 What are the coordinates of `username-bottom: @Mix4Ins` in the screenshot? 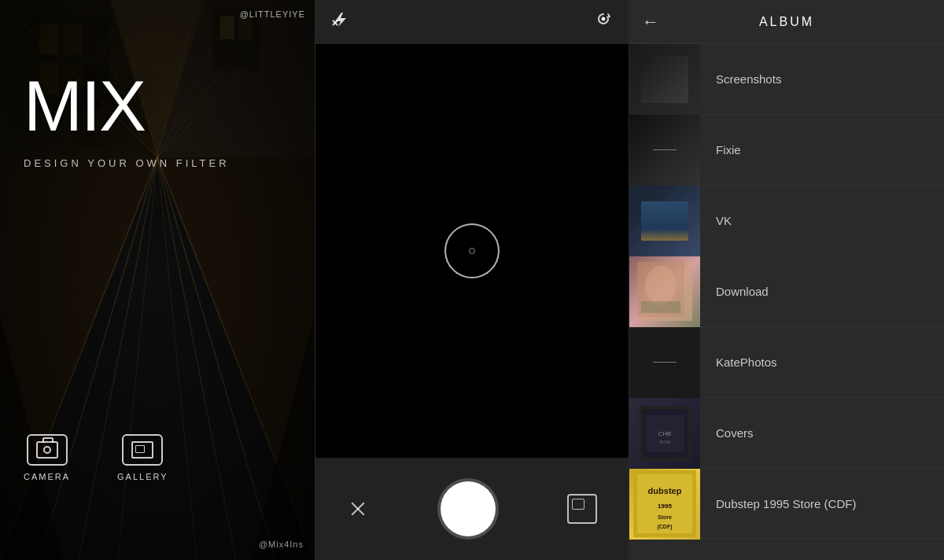 It's located at (282, 544).